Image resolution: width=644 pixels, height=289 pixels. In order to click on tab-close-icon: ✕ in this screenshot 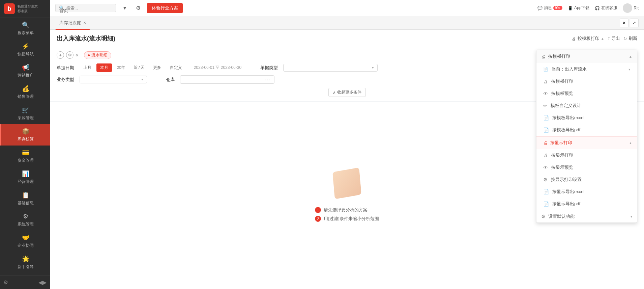, I will do `click(85, 23)`.